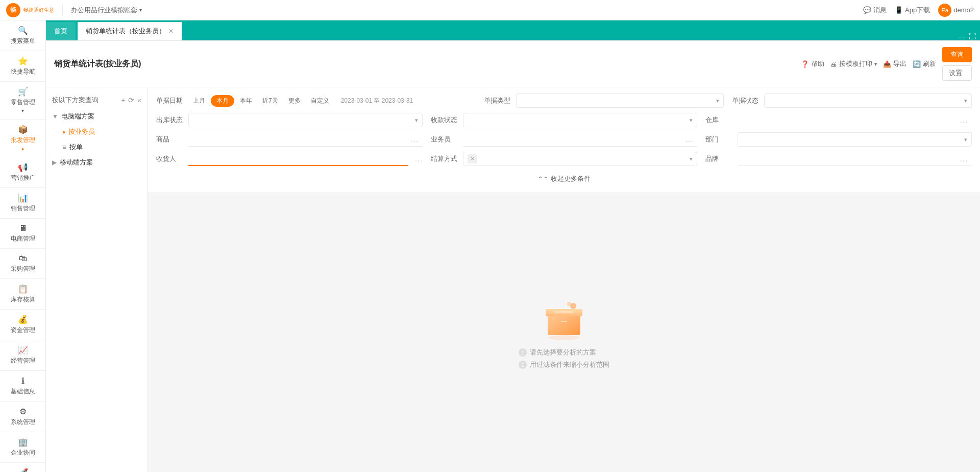  What do you see at coordinates (223, 101) in the screenshot?
I see `date-btn-this-month: 本月` at bounding box center [223, 101].